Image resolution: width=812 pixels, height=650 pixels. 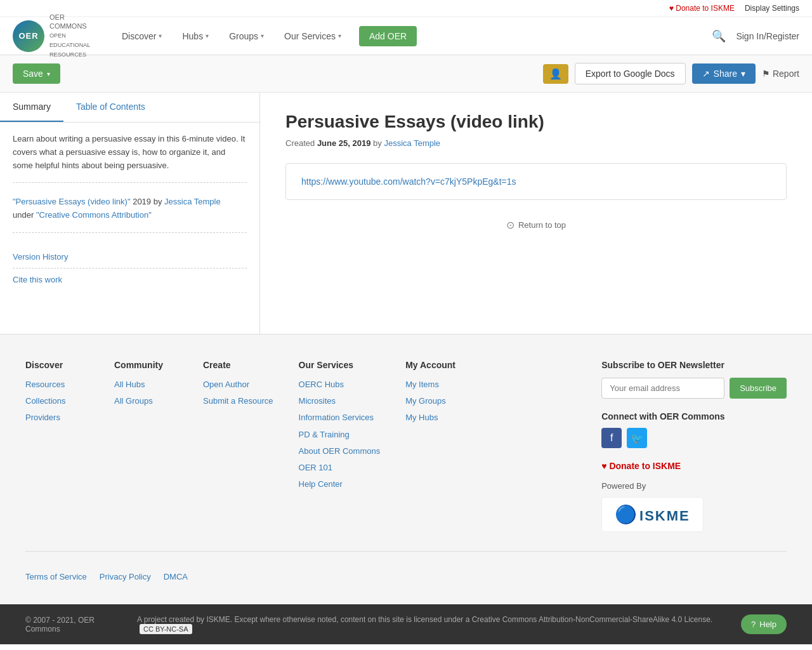 I want to click on created-date: June 25, 2019, so click(x=344, y=143).